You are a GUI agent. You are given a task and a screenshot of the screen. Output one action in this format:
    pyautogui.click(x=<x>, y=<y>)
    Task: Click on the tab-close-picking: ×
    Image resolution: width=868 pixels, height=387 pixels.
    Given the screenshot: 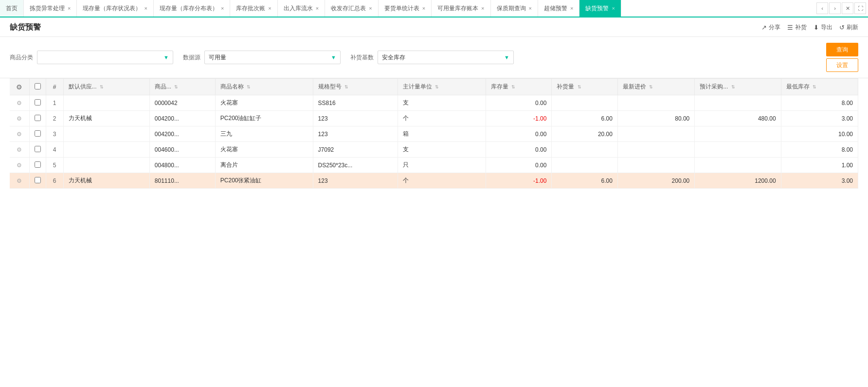 What is the action you would take?
    pyautogui.click(x=69, y=8)
    